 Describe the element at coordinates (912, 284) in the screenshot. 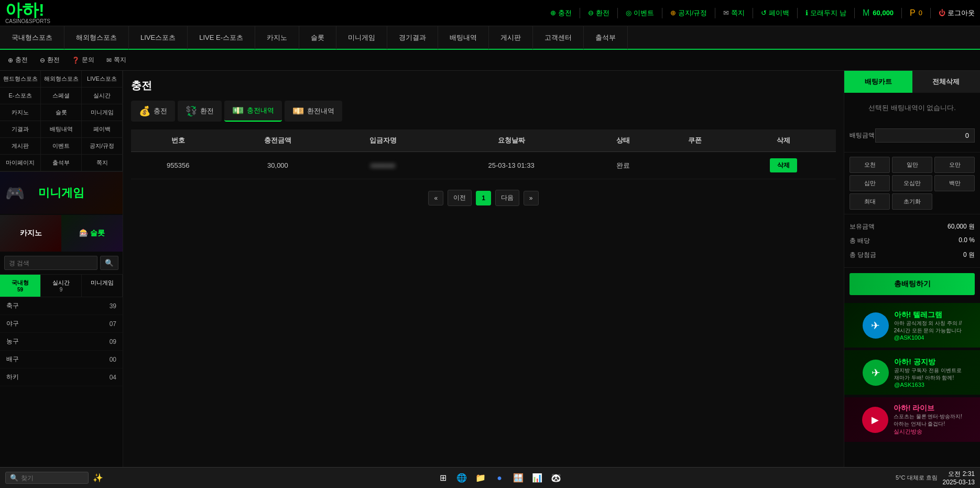

I see `bet-submit-button: 총배팅하기` at that location.